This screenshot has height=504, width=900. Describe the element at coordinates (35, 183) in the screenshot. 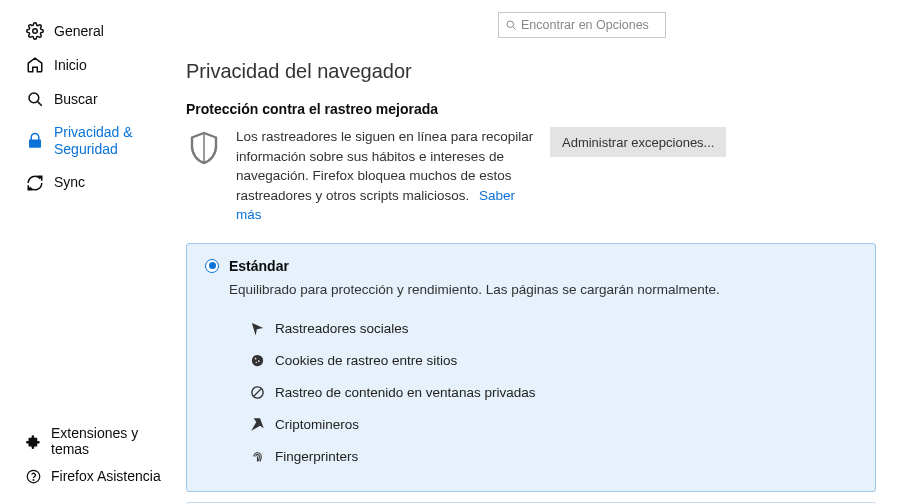

I see `sync-icon` at that location.